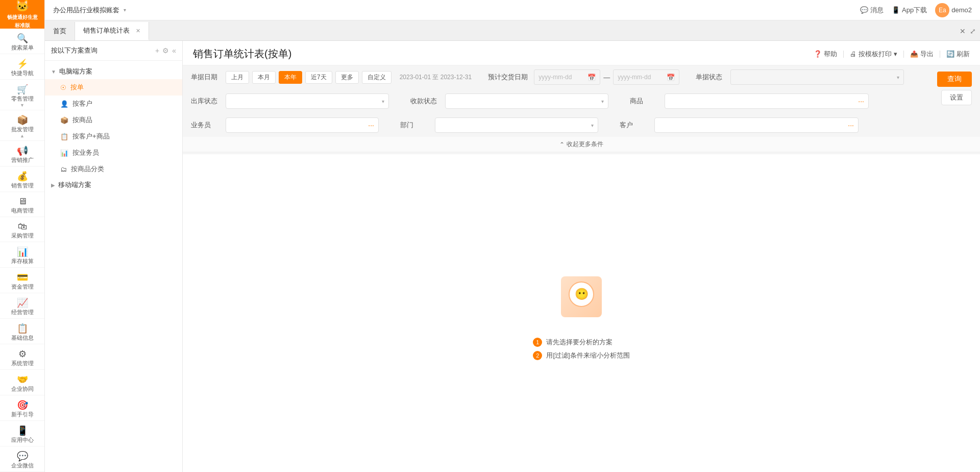 The image size is (980, 472). I want to click on date-btn-custom: 自定义, so click(377, 78).